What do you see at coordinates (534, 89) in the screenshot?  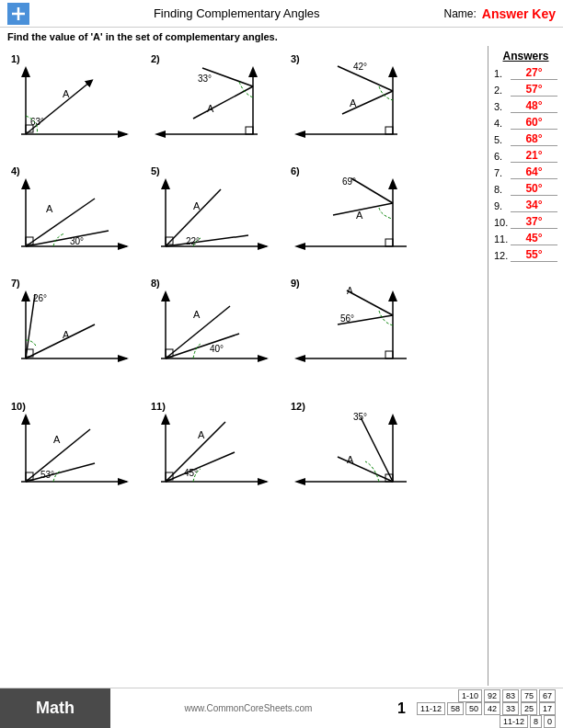 I see `answer-val-2: 57°` at bounding box center [534, 89].